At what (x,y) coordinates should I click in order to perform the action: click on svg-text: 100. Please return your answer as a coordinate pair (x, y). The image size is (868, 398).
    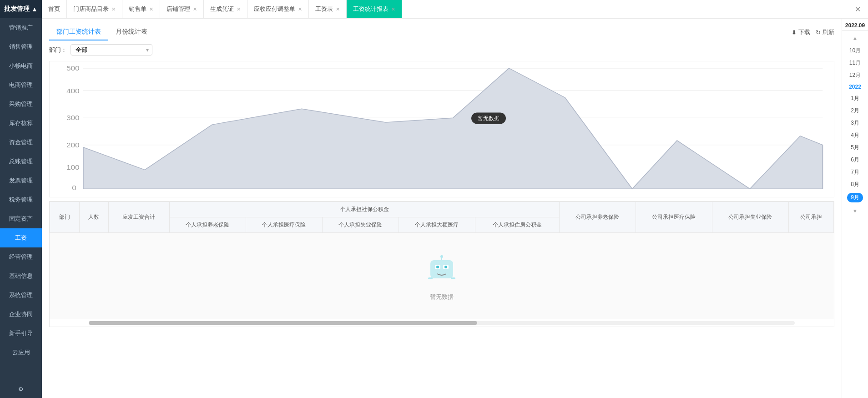
    Looking at the image, I should click on (73, 167).